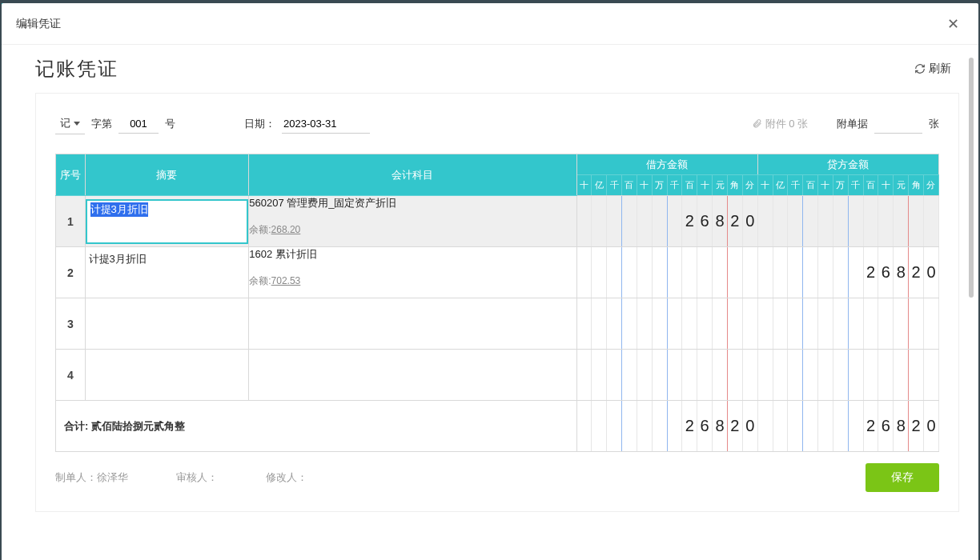  I want to click on summary-cell: 计提3月折旧, so click(167, 273).